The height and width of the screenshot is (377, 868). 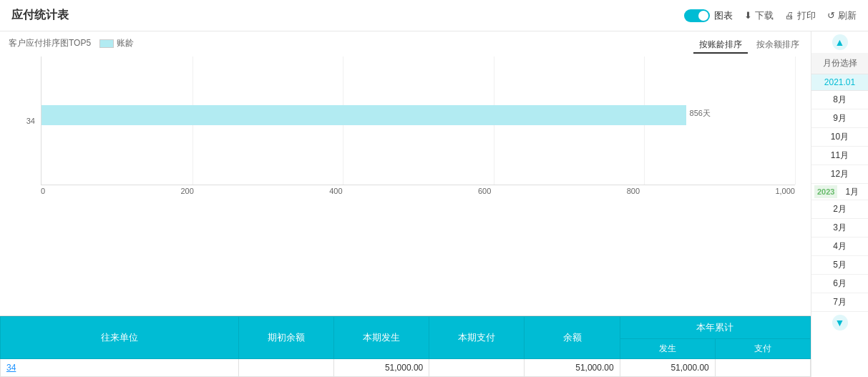 What do you see at coordinates (187, 191) in the screenshot?
I see `x-tick-200: 200` at bounding box center [187, 191].